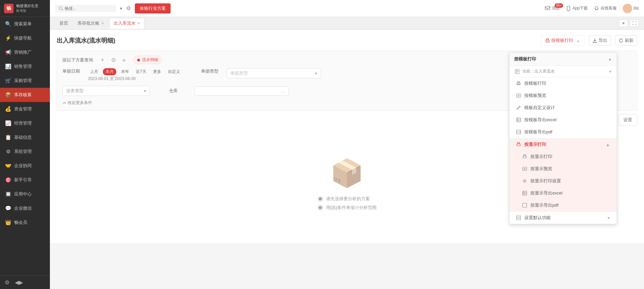  What do you see at coordinates (563, 181) in the screenshot?
I see `menu-item-display-settings: 按显示打印设置` at bounding box center [563, 181].